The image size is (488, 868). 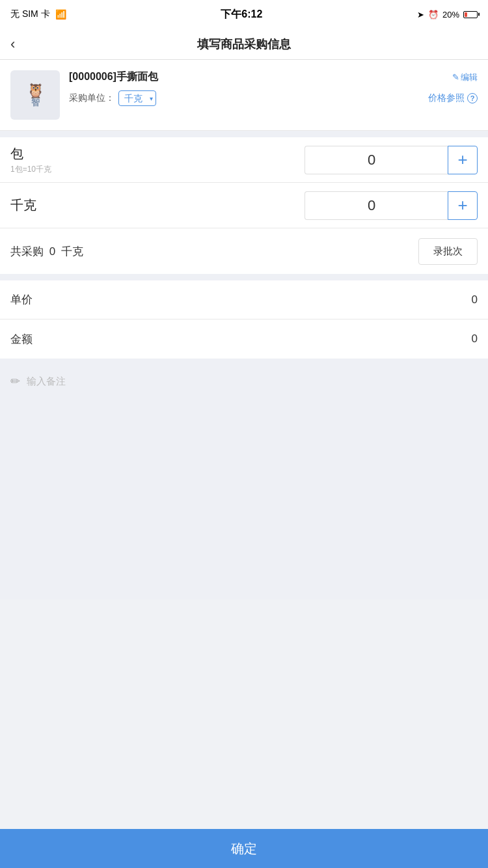 I want to click on product-name: [0000006]手撕面包, so click(x=113, y=77).